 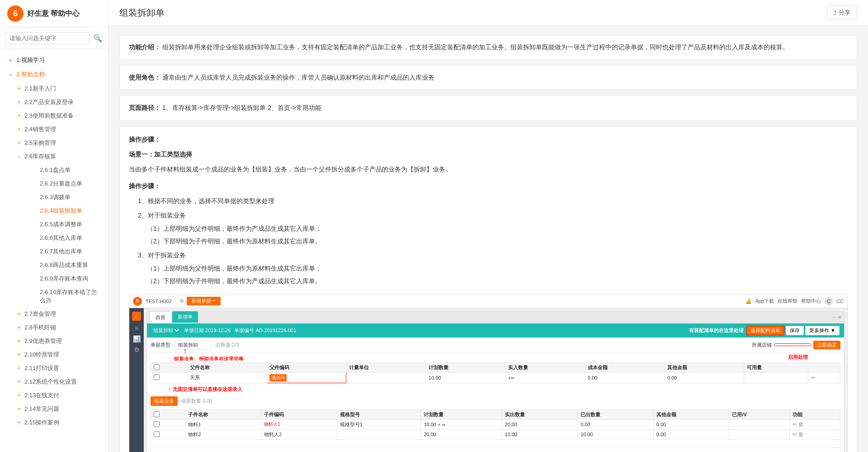 I want to click on ss-brow2-checkbox, so click(x=156, y=434).